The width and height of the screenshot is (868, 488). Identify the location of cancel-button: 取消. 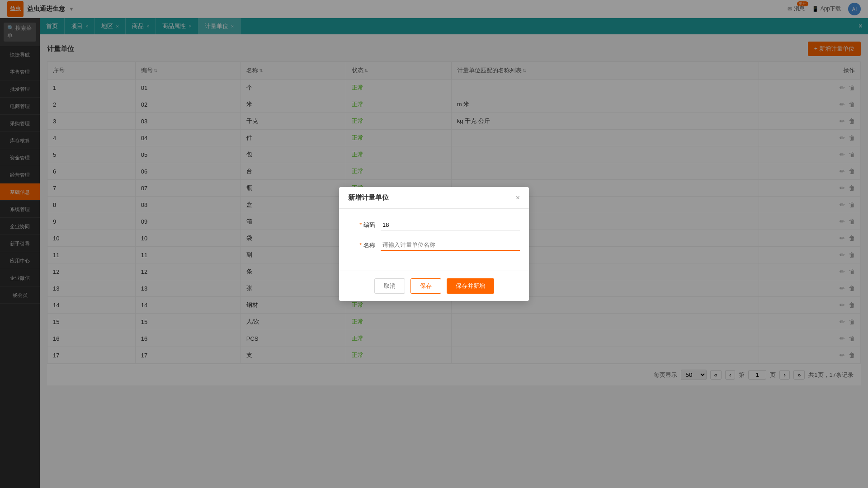
(390, 286).